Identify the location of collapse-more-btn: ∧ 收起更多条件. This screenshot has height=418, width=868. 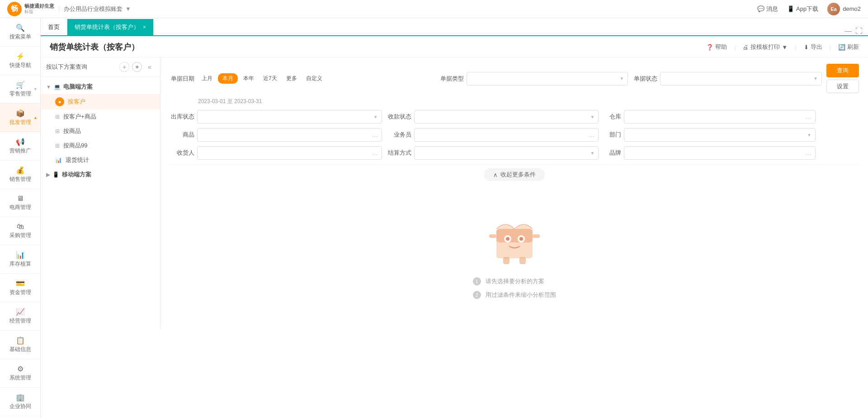
(514, 175).